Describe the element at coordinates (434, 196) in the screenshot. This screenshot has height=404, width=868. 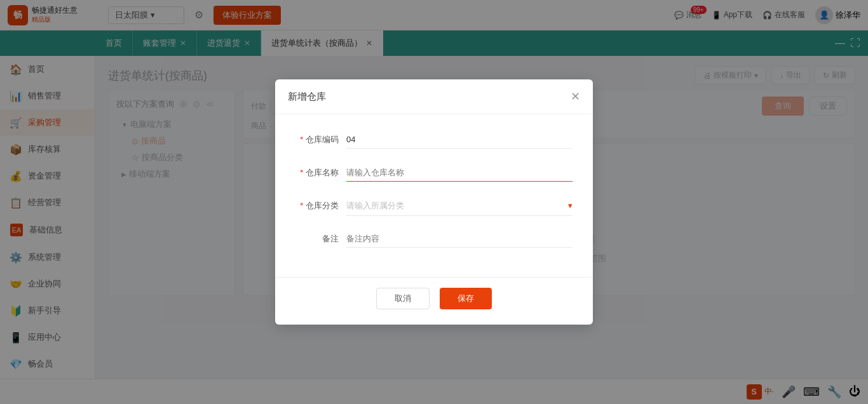
I see `modal-body: 仓库编码 仓库名称 仓库分类 请输入所属分类 ▾` at that location.